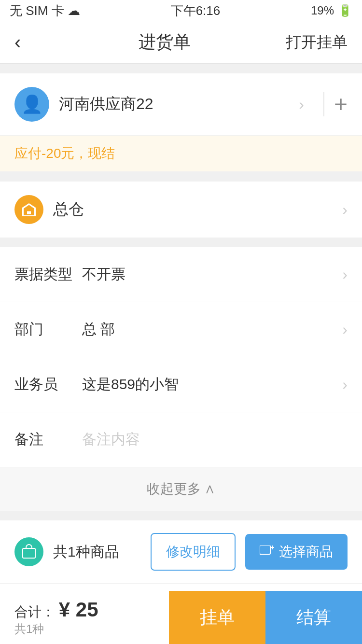 Image resolution: width=362 pixels, height=644 pixels. I want to click on battery-icon: 🔋, so click(345, 11).